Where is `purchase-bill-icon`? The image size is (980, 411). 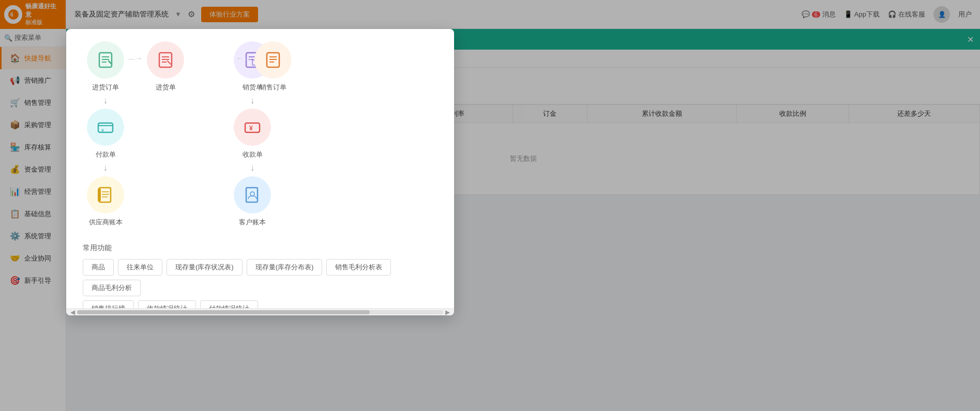
purchase-bill-icon is located at coordinates (165, 60).